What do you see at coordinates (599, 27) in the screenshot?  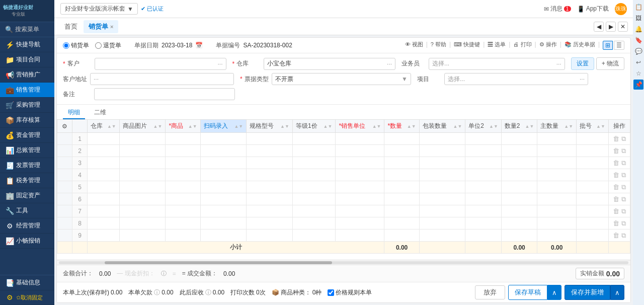 I see `tab-prev-btn: ◀` at bounding box center [599, 27].